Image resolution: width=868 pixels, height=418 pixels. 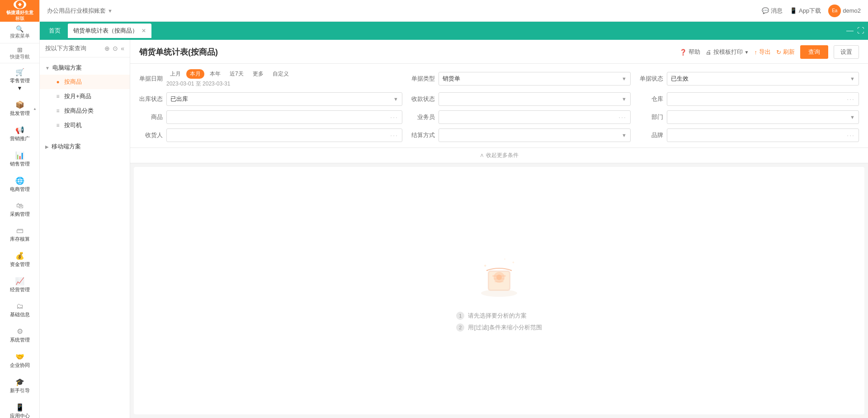 I want to click on doc-status-value: 已生效, so click(x=680, y=79).